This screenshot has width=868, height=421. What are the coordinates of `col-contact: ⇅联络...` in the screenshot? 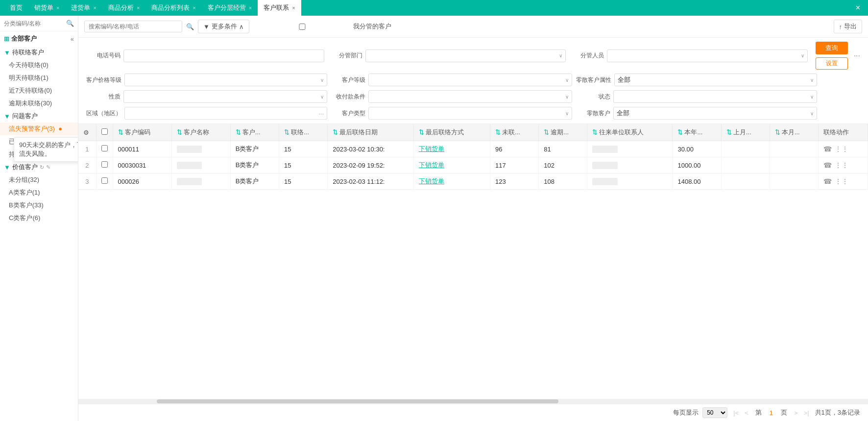 It's located at (304, 132).